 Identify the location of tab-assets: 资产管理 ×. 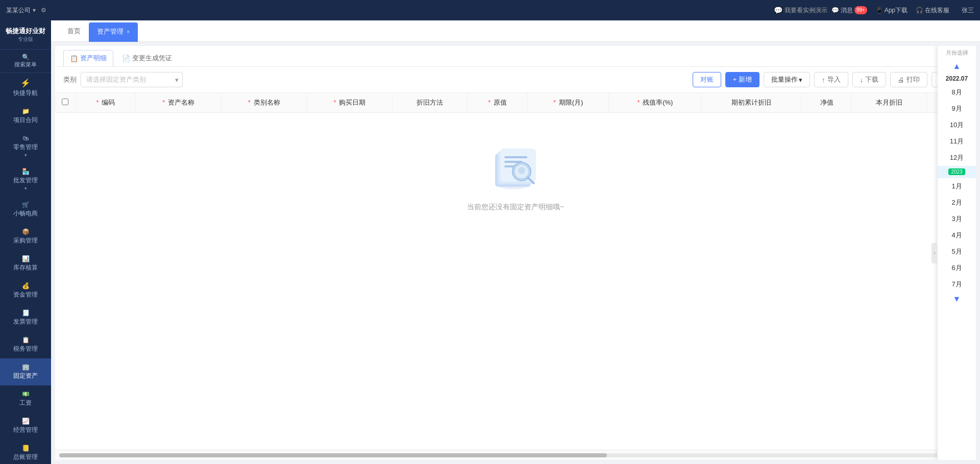
(113, 32).